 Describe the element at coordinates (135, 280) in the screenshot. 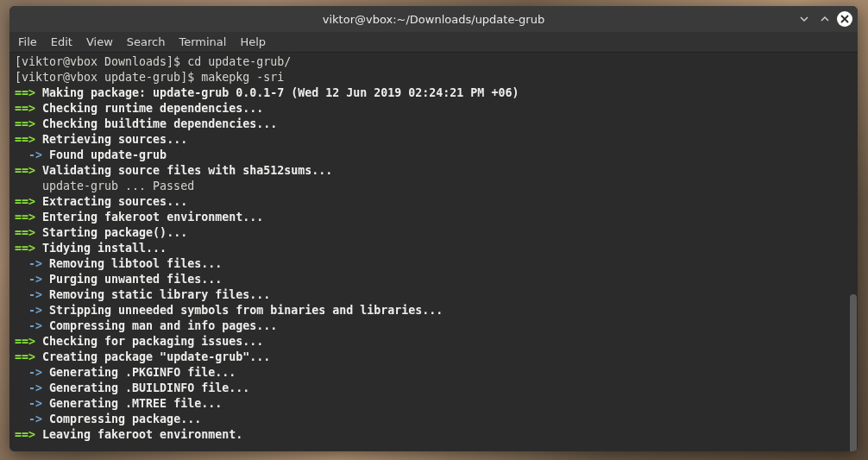

I see `substep-message: Purging unwanted files...` at that location.